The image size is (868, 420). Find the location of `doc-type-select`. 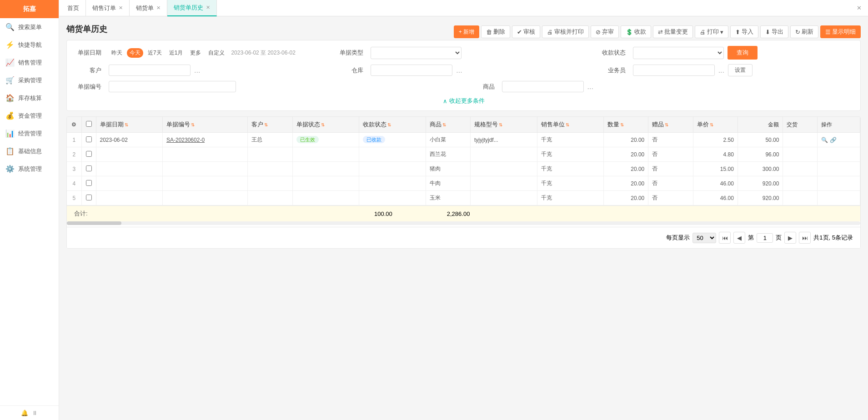

doc-type-select is located at coordinates (416, 53).